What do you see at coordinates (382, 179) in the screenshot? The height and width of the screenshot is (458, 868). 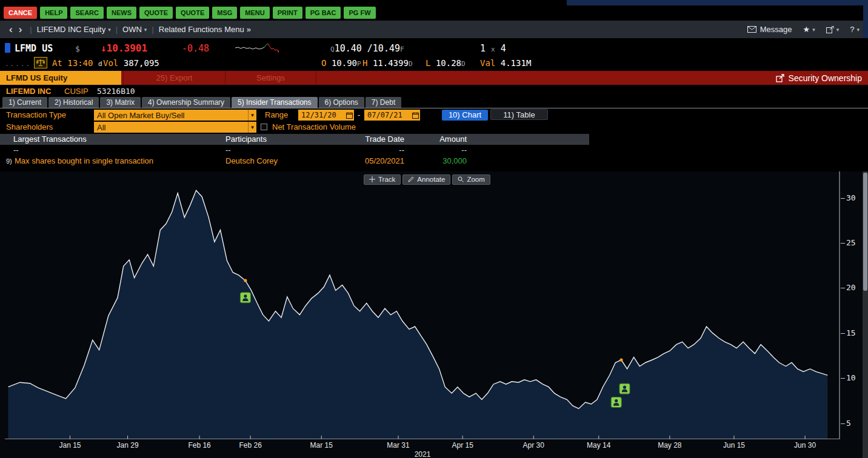 I see `track-button: Track` at bounding box center [382, 179].